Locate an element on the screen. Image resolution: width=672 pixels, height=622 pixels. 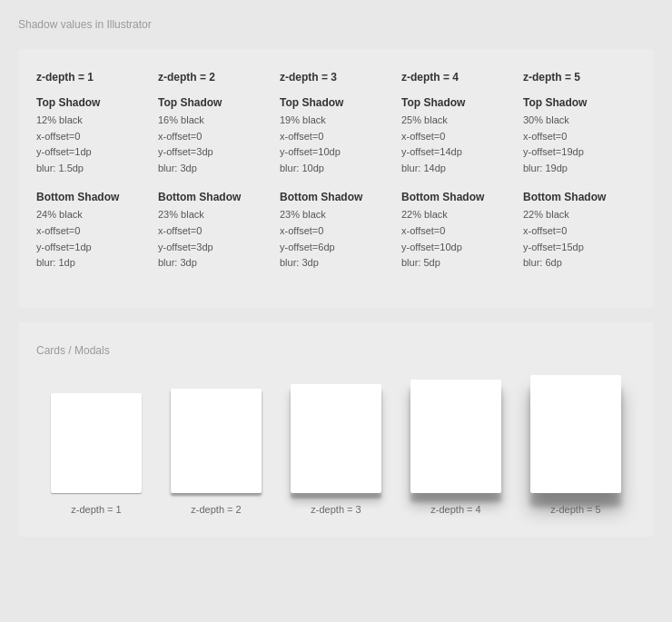
zdepth-label-3: z-depth = 3 is located at coordinates (331, 77).